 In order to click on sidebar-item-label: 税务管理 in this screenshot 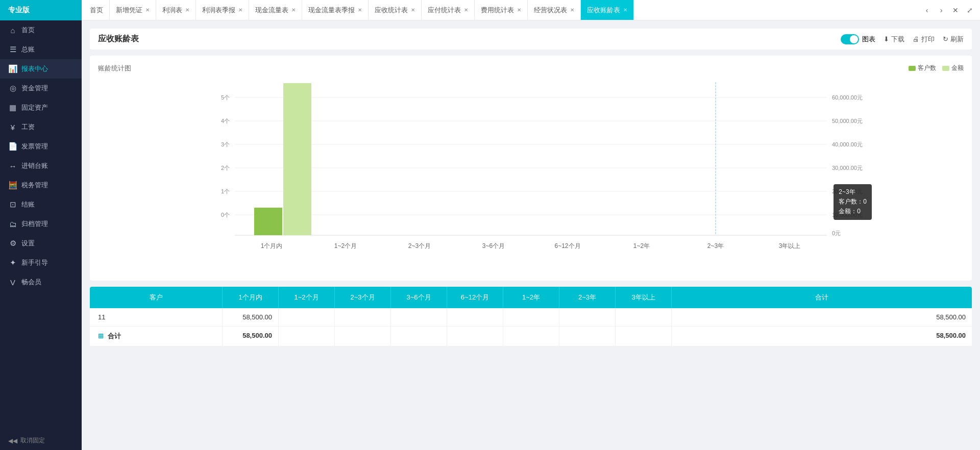, I will do `click(35, 185)`.